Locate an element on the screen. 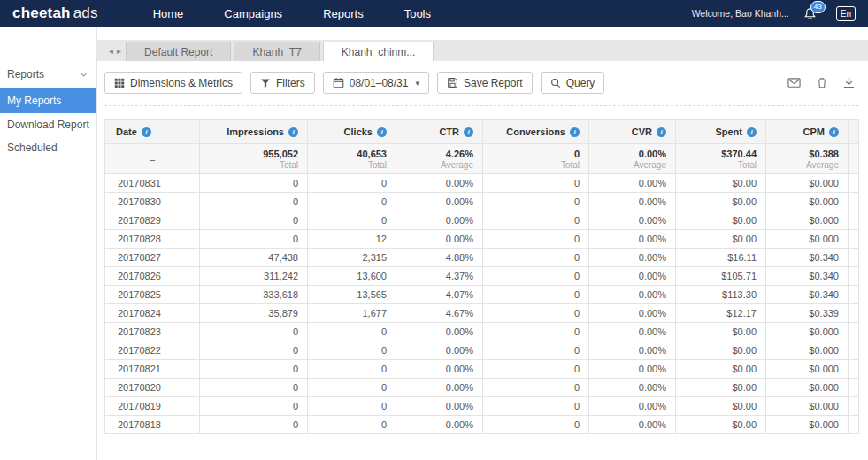  language-button: En is located at coordinates (846, 14).